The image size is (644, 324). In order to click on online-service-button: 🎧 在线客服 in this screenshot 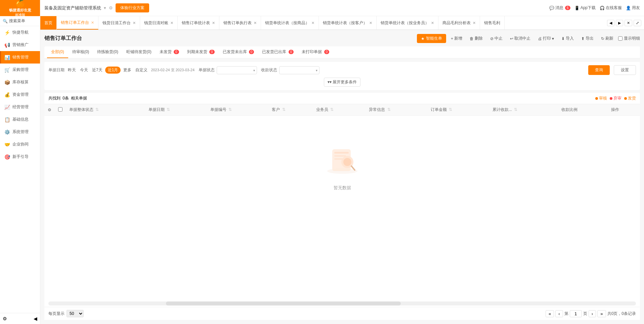, I will do `click(611, 8)`.